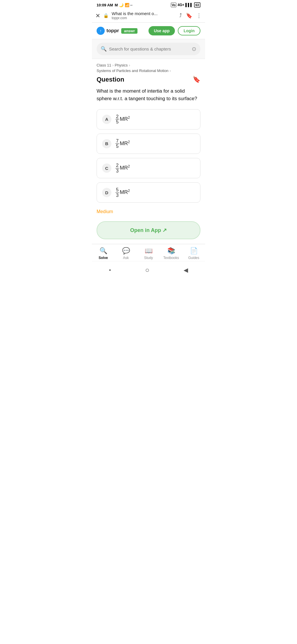 This screenshot has width=297, height=644. I want to click on android-back-button: ◀, so click(186, 270).